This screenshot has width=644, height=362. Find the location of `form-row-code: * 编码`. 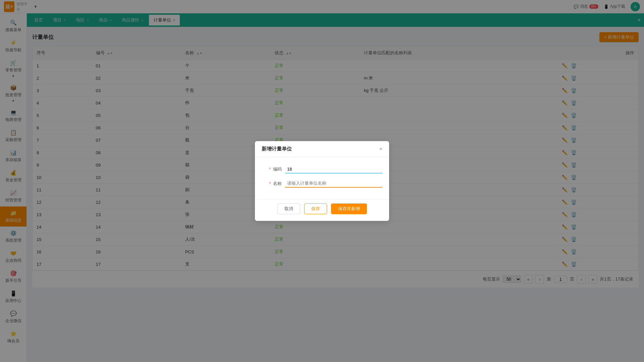

form-row-code: * 编码 is located at coordinates (322, 169).